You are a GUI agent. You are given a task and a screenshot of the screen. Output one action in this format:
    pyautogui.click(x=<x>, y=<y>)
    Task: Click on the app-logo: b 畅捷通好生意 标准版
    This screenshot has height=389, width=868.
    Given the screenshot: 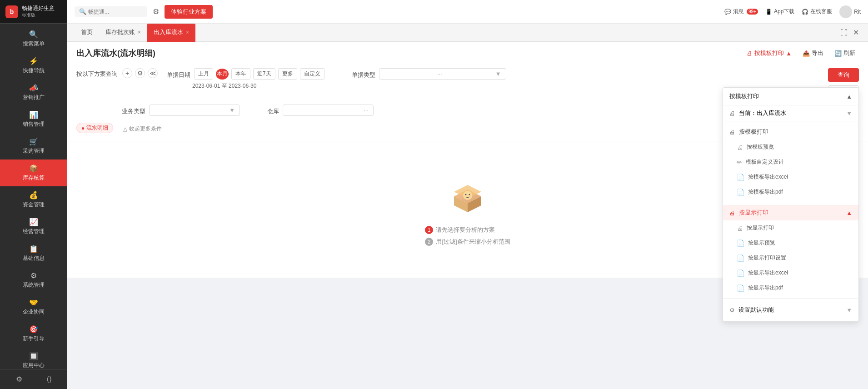 What is the action you would take?
    pyautogui.click(x=34, y=12)
    